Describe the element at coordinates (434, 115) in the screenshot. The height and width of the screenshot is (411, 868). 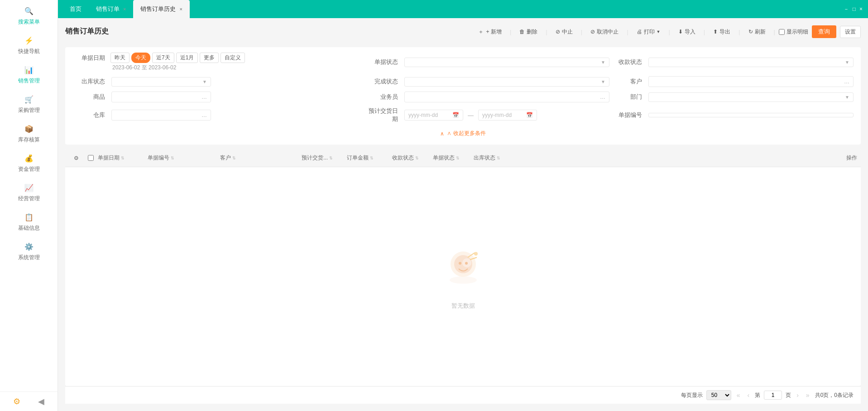
I see `delivery-date-start: yyyy-mm-dd 📅` at that location.